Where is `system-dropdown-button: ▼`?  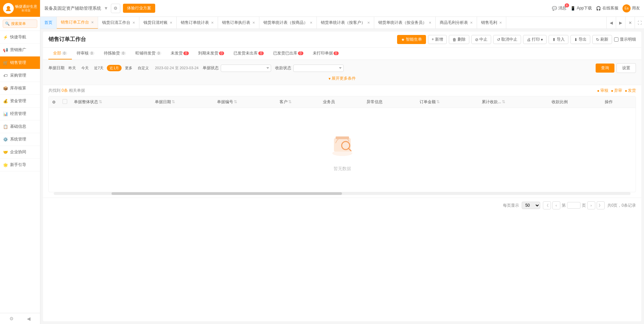 system-dropdown-button: ▼ is located at coordinates (106, 8).